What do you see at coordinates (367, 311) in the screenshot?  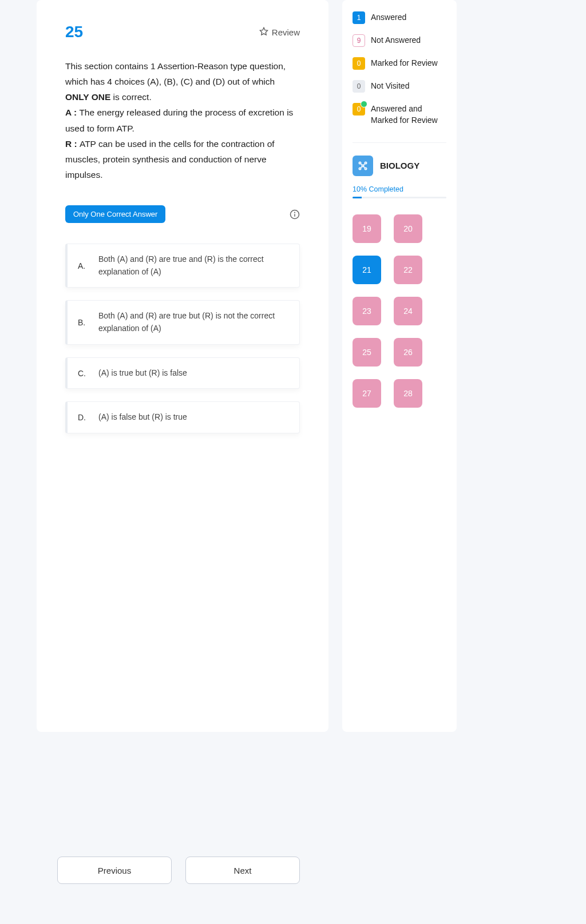 I see `palette-question-23: 23` at bounding box center [367, 311].